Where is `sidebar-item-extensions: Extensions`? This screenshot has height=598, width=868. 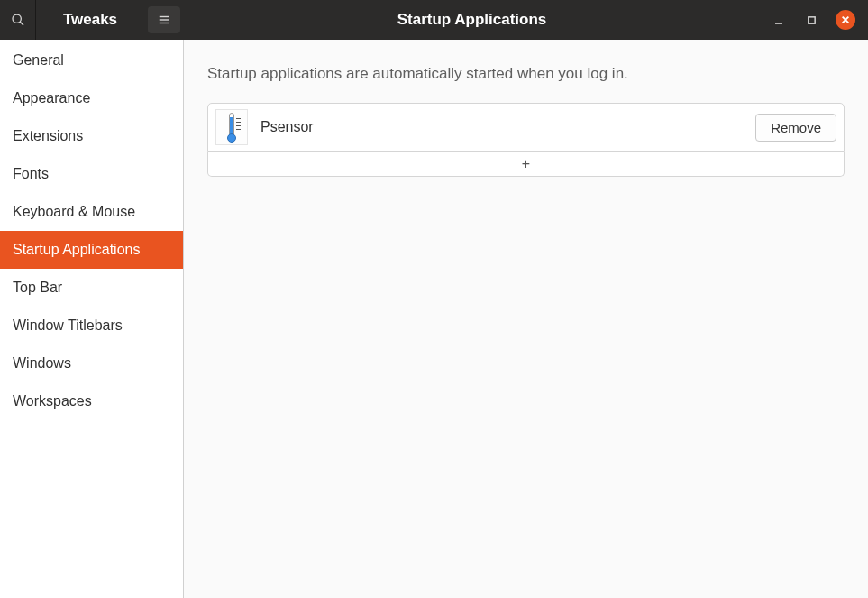
sidebar-item-extensions: Extensions is located at coordinates (92, 136).